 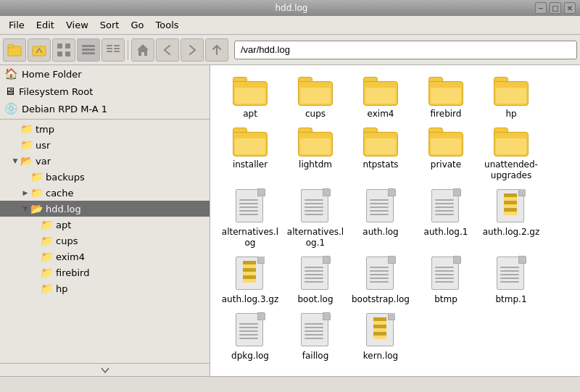 What do you see at coordinates (315, 280) in the screenshot?
I see `file-item: boot.log` at bounding box center [315, 280].